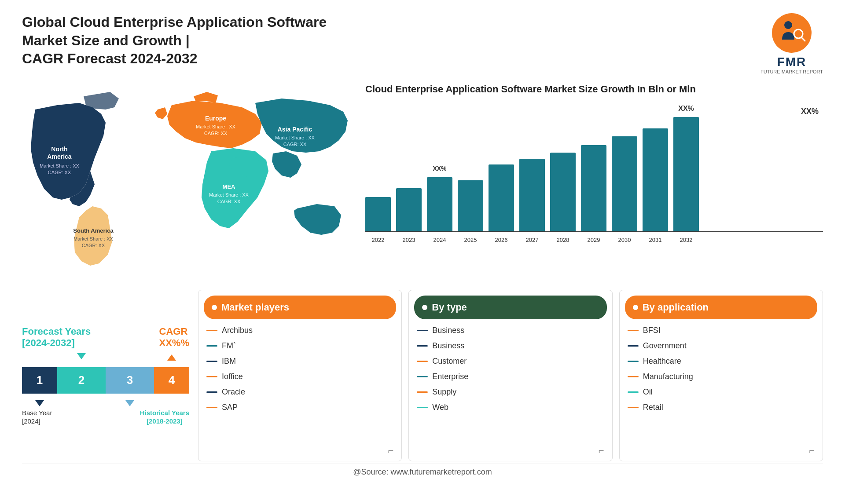 This screenshot has width=845, height=504. What do you see at coordinates (214, 307) in the screenshot?
I see `market-players-dot` at bounding box center [214, 307].